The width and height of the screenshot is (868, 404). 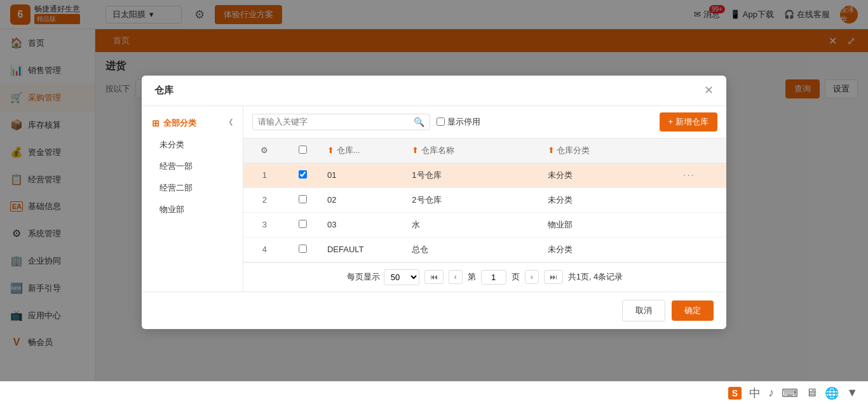 I want to click on row-code: 02, so click(x=362, y=199).